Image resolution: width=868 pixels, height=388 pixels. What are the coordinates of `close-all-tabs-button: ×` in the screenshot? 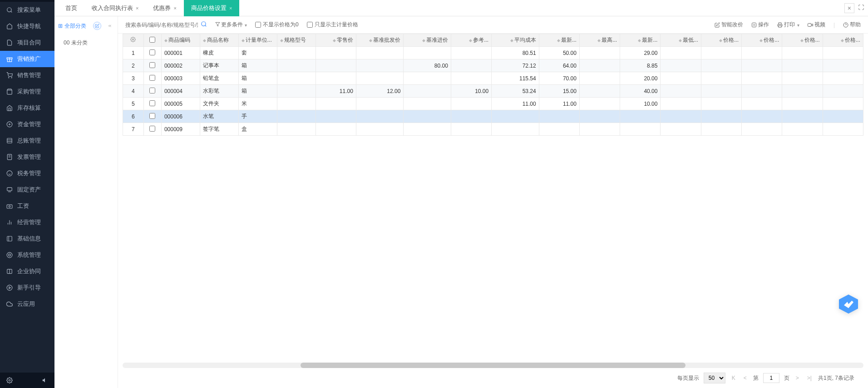 It's located at (849, 8).